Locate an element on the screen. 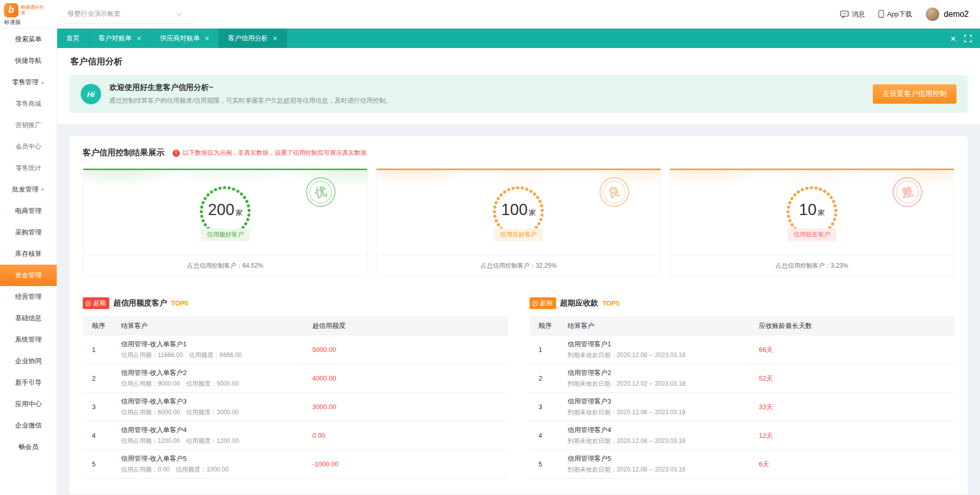 The width and height of the screenshot is (980, 495). customer-count: 200 is located at coordinates (221, 209).